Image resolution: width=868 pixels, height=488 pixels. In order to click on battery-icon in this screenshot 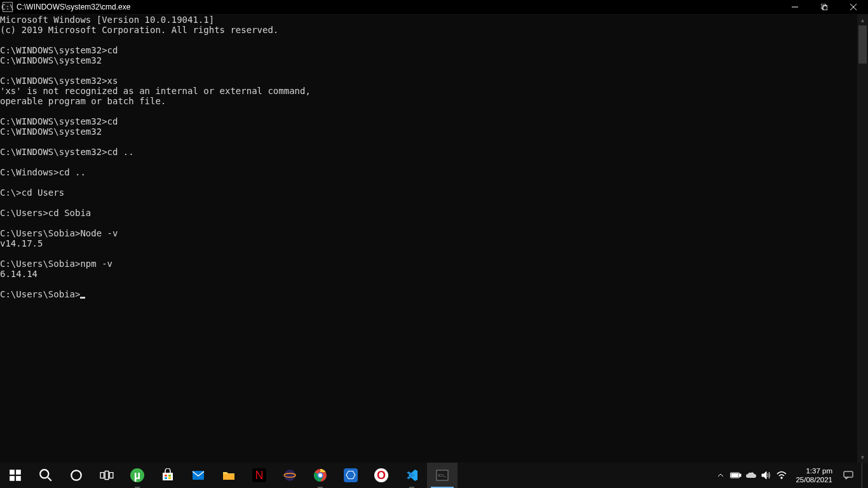, I will do `click(736, 475)`.